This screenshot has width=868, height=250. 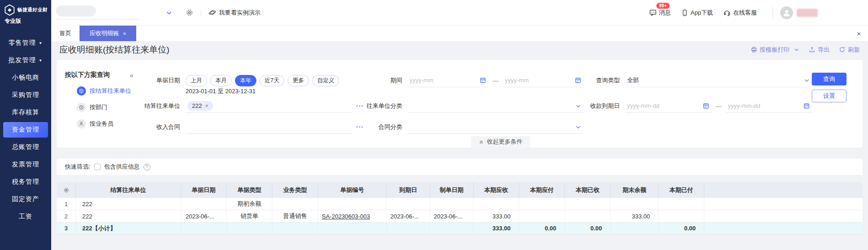 What do you see at coordinates (754, 49) in the screenshot?
I see `printer-icon` at bounding box center [754, 49].